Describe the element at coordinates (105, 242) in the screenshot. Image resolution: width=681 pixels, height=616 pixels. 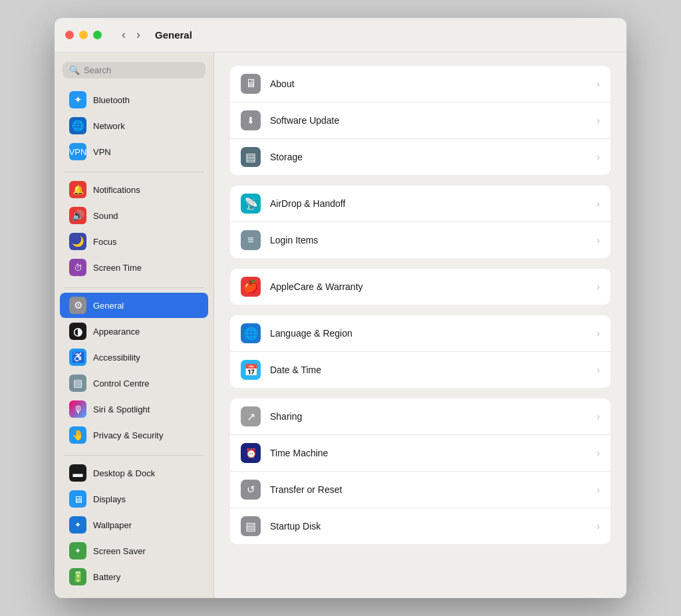
I see `sidebar-item-label: Focus` at that location.